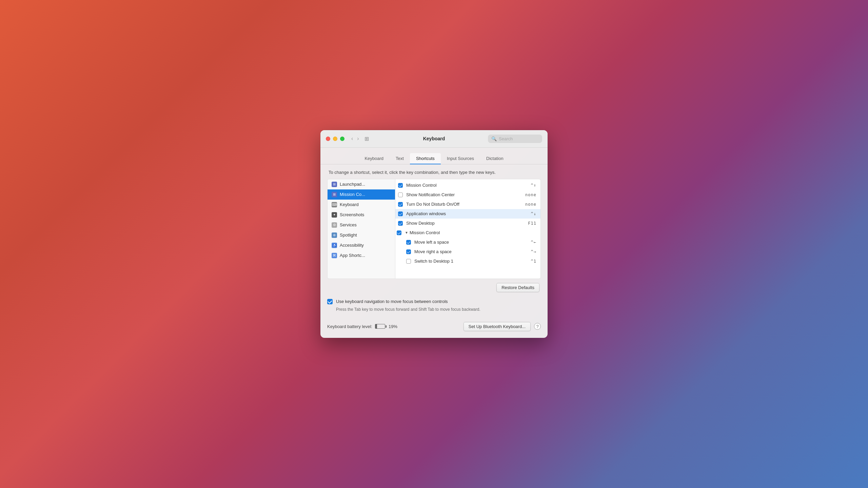 Image resolution: width=868 pixels, height=488 pixels. What do you see at coordinates (467, 223) in the screenshot?
I see `label-show-desktop: Show Desktop` at bounding box center [467, 223].